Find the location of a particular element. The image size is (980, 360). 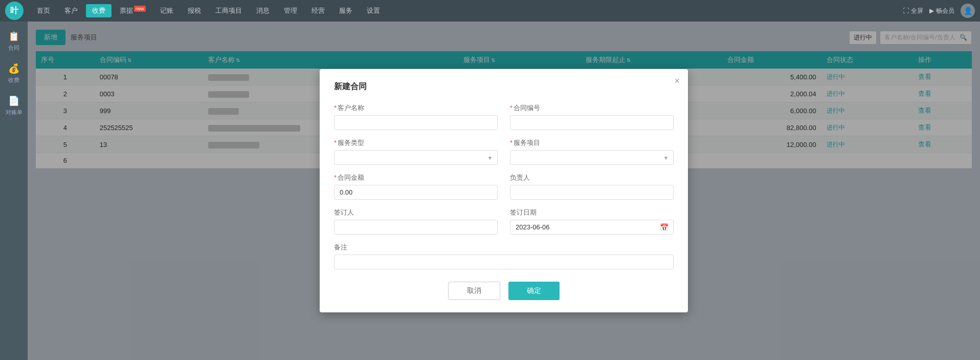

topnav-right: ⛶ 全屏 ▶ 畅会员 👤 is located at coordinates (939, 11).